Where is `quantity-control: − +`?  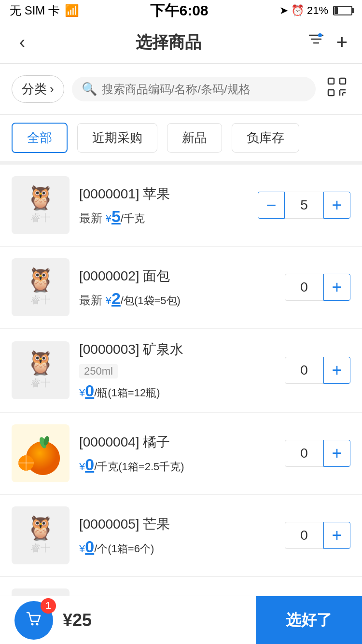 quantity-control: − + is located at coordinates (304, 205).